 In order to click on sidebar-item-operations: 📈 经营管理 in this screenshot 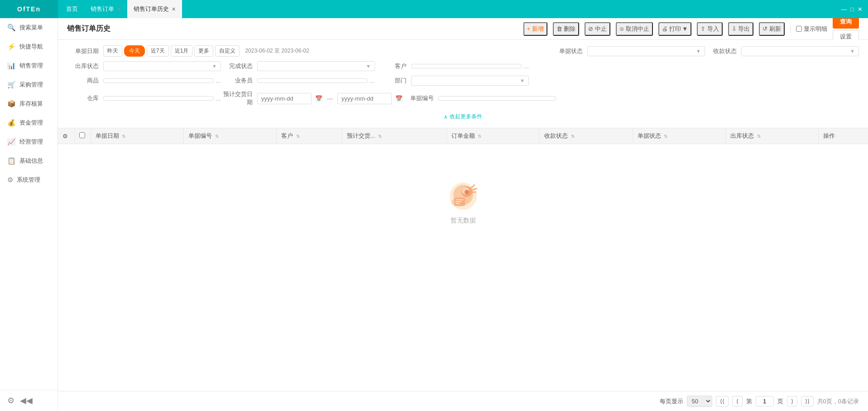, I will do `click(29, 142)`.